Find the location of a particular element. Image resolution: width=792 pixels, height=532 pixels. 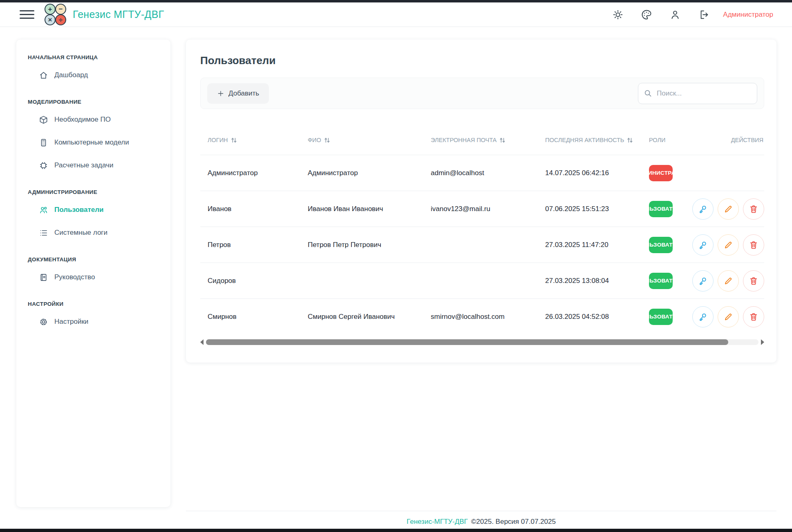

list-icon is located at coordinates (43, 233).